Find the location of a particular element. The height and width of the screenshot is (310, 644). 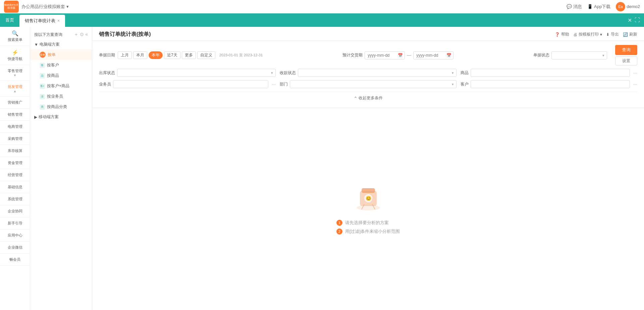

expected-date-end-wrapper: 📅 is located at coordinates (433, 55).